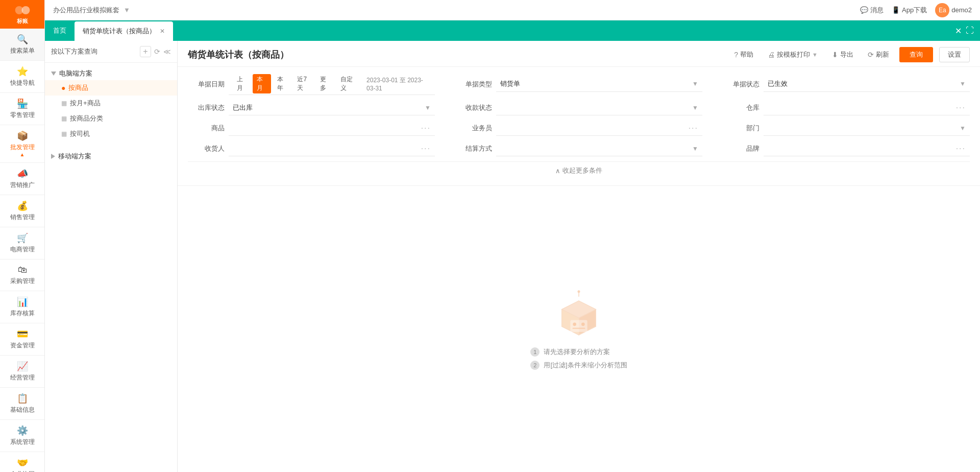  Describe the element at coordinates (162, 31) in the screenshot. I see `tab-close-icon: ✕` at that location.